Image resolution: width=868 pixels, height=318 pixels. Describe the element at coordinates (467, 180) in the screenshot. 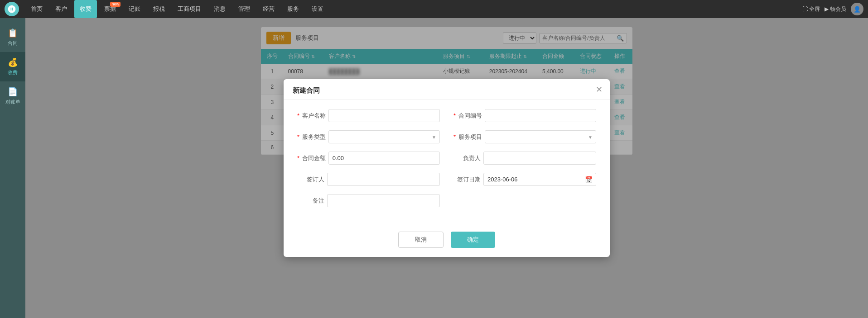

I see `sign-date-label: 签订日期` at that location.